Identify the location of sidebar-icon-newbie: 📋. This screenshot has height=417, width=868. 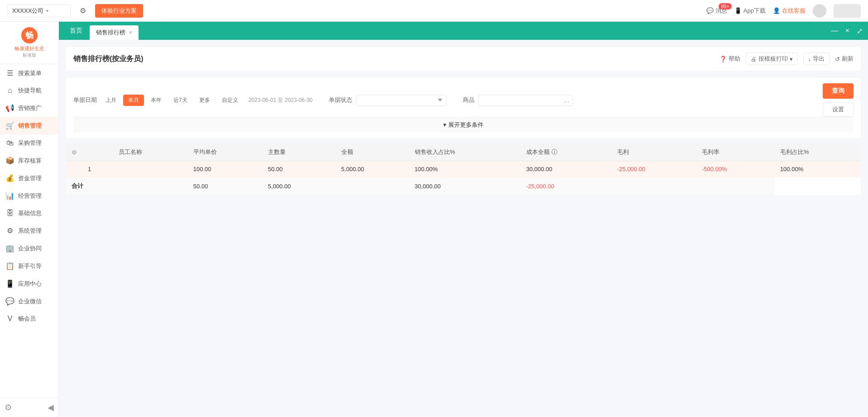
(10, 266).